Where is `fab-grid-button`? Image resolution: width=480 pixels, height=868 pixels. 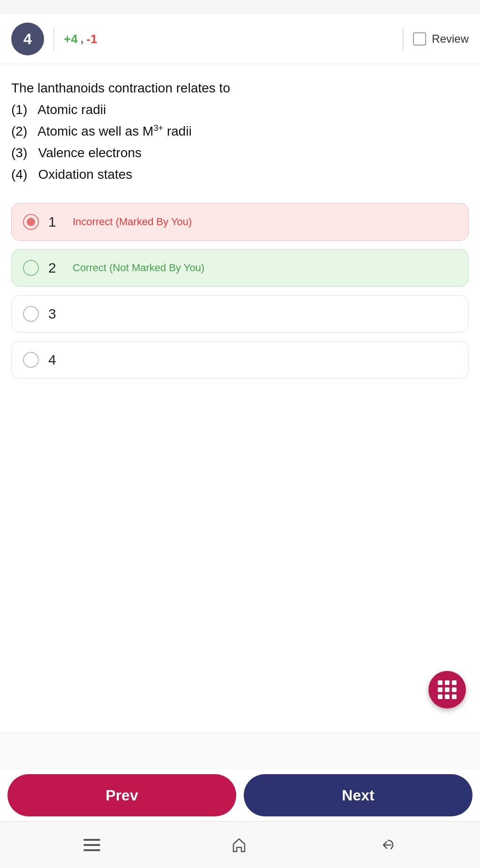
fab-grid-button is located at coordinates (447, 690).